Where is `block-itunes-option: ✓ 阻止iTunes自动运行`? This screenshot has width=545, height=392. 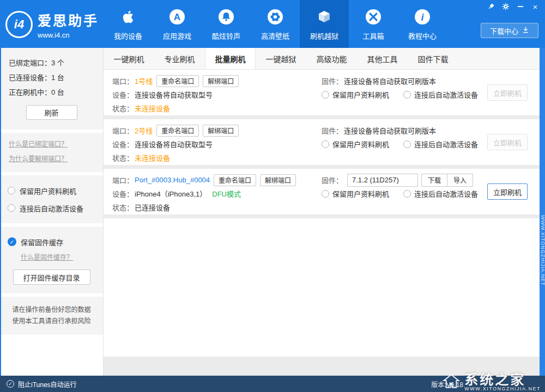
block-itunes-option: ✓ 阻止iTunes自动运行 is located at coordinates (52, 384).